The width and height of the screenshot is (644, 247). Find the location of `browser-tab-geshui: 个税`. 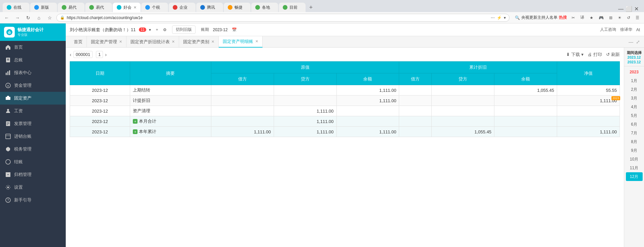

browser-tab-geshui: 个税 is located at coordinates (155, 7).